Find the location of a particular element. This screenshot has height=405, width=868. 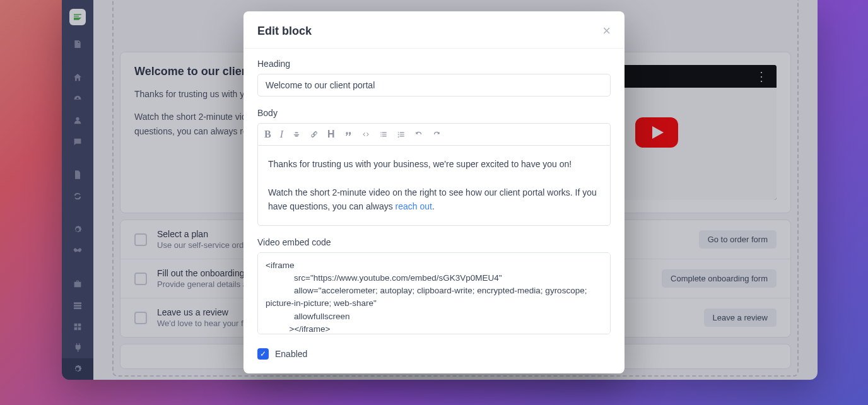

video-embed-label: Video embed code is located at coordinates (434, 242).